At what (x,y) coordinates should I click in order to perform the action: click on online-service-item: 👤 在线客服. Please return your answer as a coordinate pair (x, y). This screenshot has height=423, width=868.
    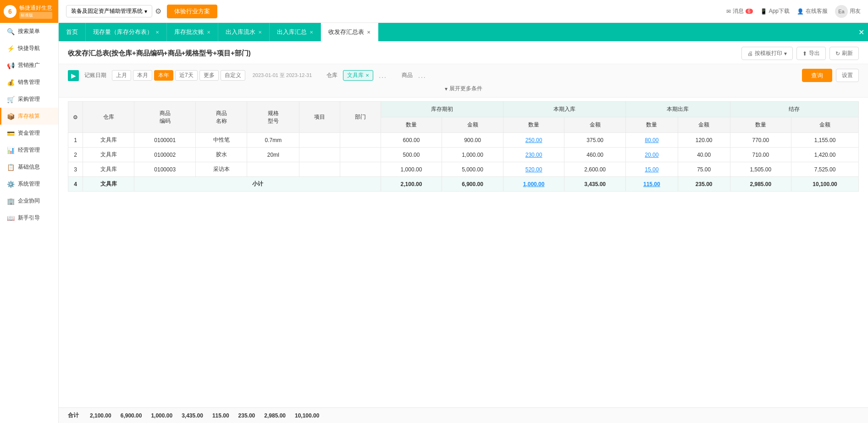
    Looking at the image, I should click on (813, 11).